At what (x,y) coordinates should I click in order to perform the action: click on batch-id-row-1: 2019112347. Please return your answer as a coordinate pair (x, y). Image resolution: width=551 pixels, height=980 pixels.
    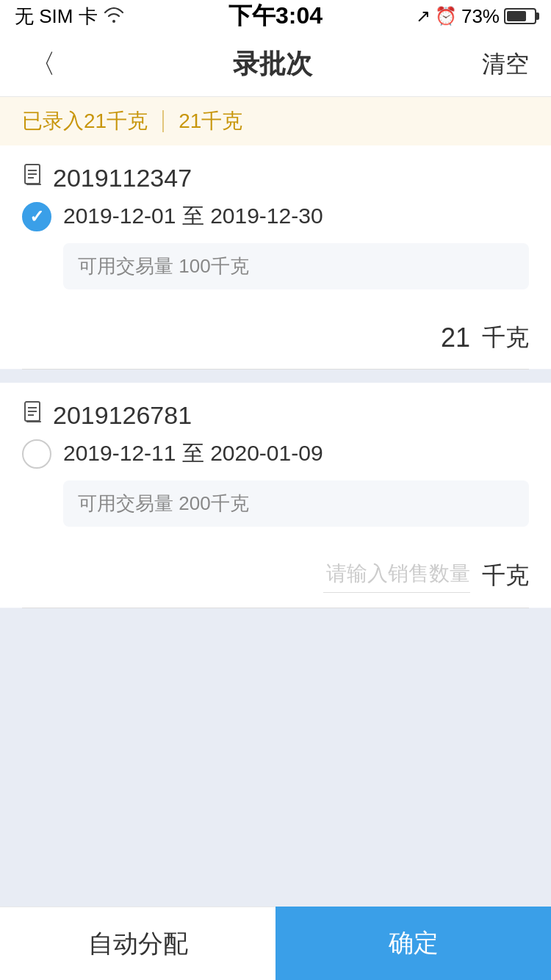
    Looking at the image, I should click on (276, 178).